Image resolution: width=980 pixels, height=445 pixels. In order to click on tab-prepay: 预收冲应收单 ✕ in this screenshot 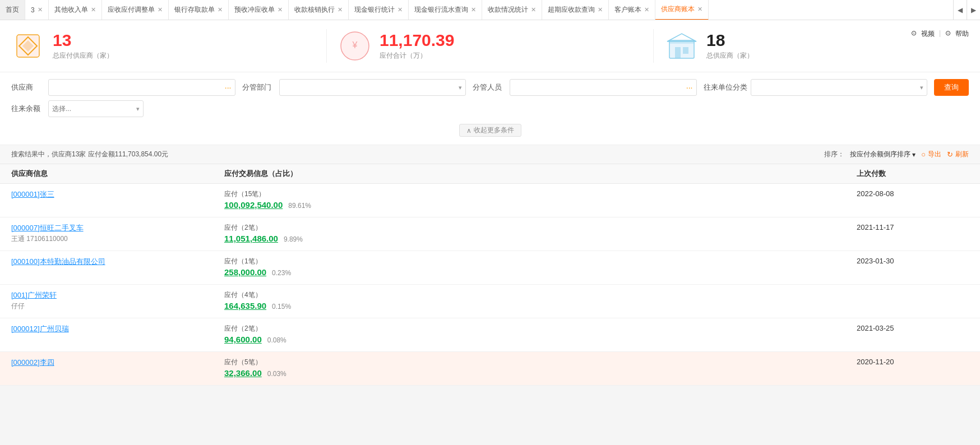, I will do `click(259, 10)`.